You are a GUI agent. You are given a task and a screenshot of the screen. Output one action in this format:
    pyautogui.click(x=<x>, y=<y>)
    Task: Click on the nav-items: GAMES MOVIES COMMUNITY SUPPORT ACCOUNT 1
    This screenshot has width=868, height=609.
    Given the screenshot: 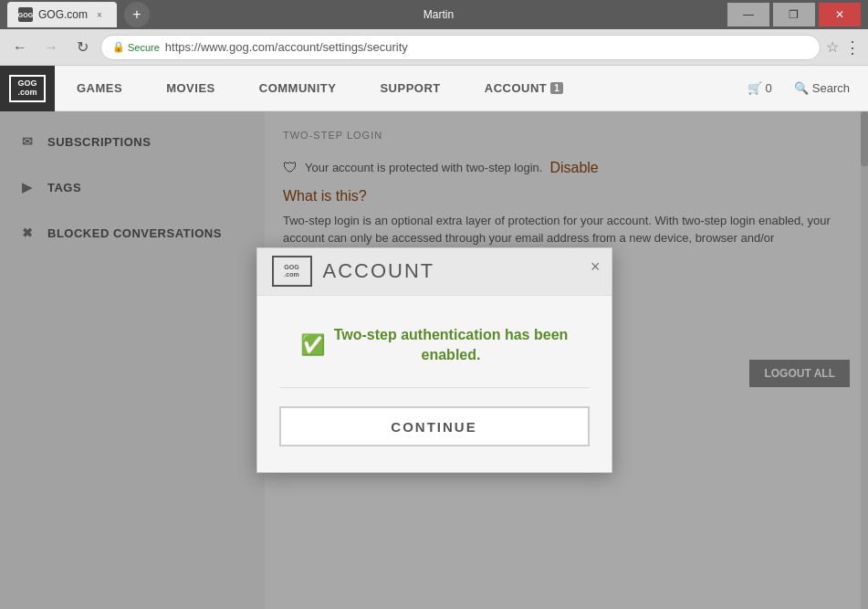 What is the action you would take?
    pyautogui.click(x=396, y=89)
    